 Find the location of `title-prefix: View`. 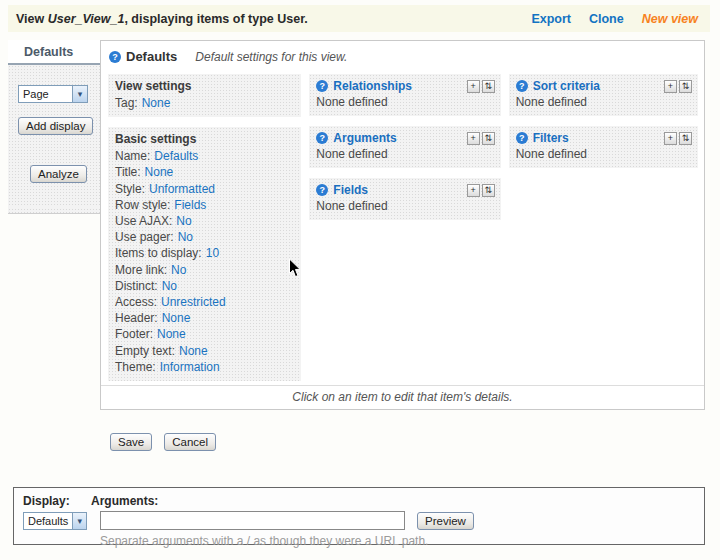

title-prefix: View is located at coordinates (32, 19).